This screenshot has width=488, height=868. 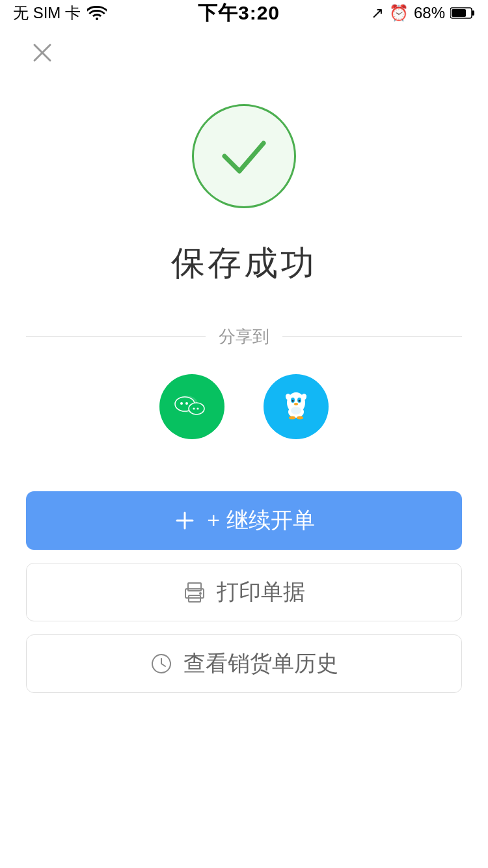 What do you see at coordinates (463, 13) in the screenshot?
I see `battery-icon` at bounding box center [463, 13].